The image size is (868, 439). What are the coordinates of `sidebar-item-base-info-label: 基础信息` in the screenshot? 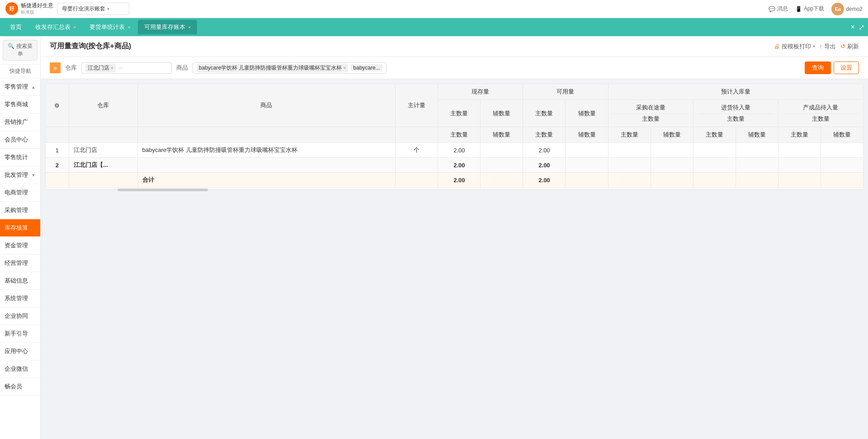 It's located at (16, 281).